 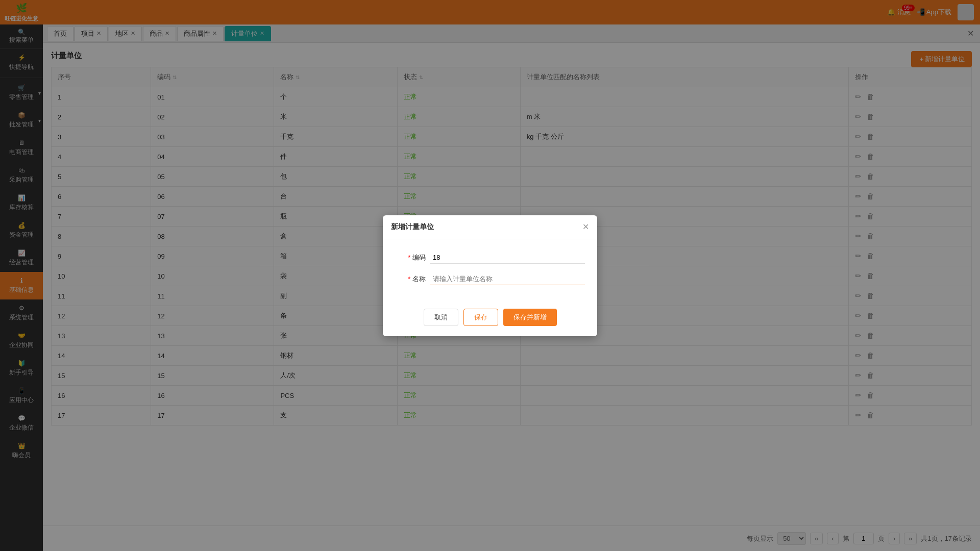 What do you see at coordinates (490, 228) in the screenshot?
I see `modal-header: 新增计量单位 ✕` at bounding box center [490, 228].